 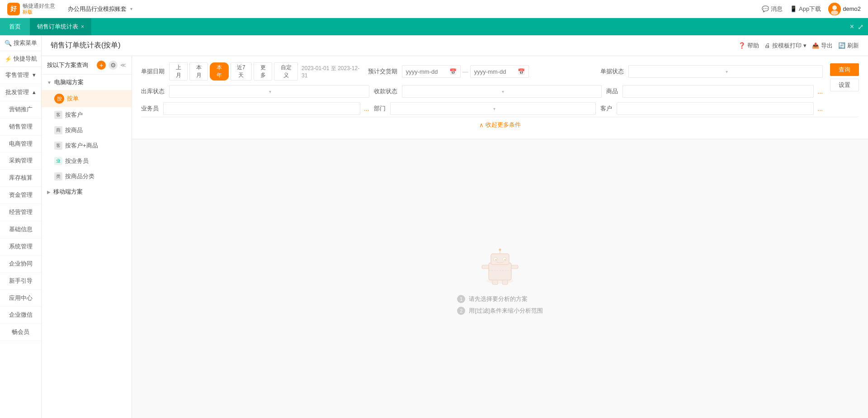 I want to click on message-label: 消息, so click(x=777, y=9).